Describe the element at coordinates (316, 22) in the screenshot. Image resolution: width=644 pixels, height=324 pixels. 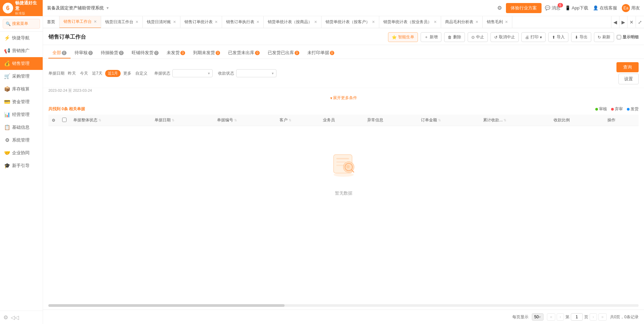
I see `tab-close-sales-stats-product: ✕` at that location.